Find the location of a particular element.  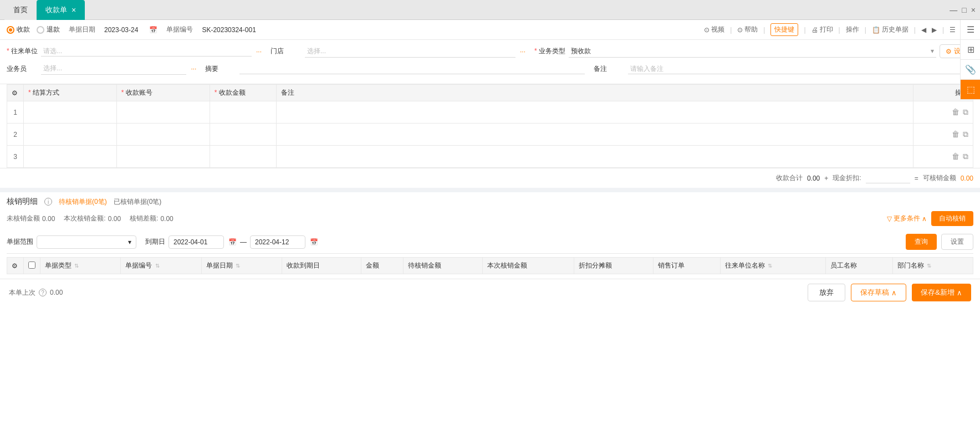

right-panel: ☰ ⊞ 📎 ⬚ is located at coordinates (970, 60).